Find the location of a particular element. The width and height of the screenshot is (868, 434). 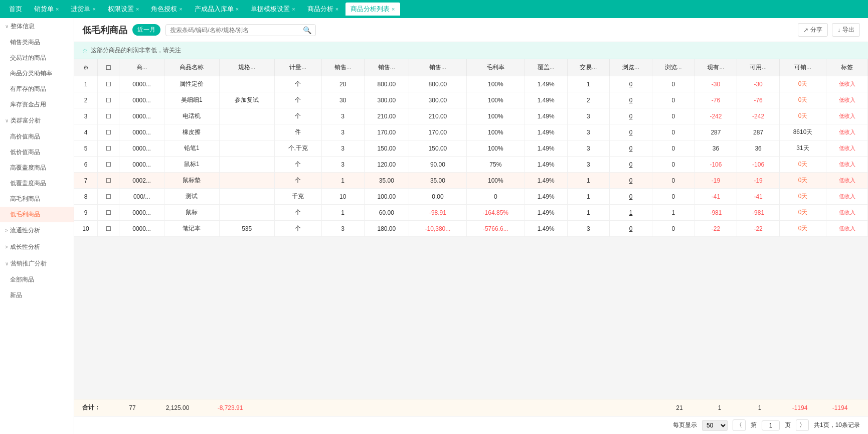

th-checkbox: ☐ is located at coordinates (108, 68).